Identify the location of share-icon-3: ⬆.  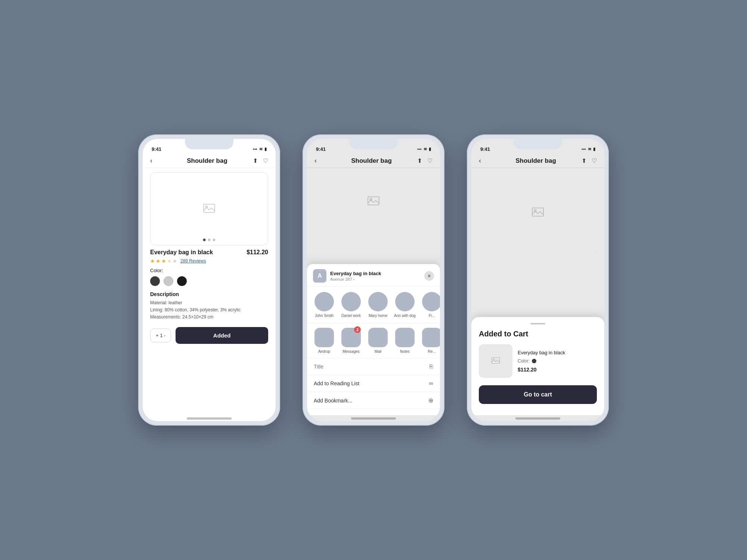
(584, 161).